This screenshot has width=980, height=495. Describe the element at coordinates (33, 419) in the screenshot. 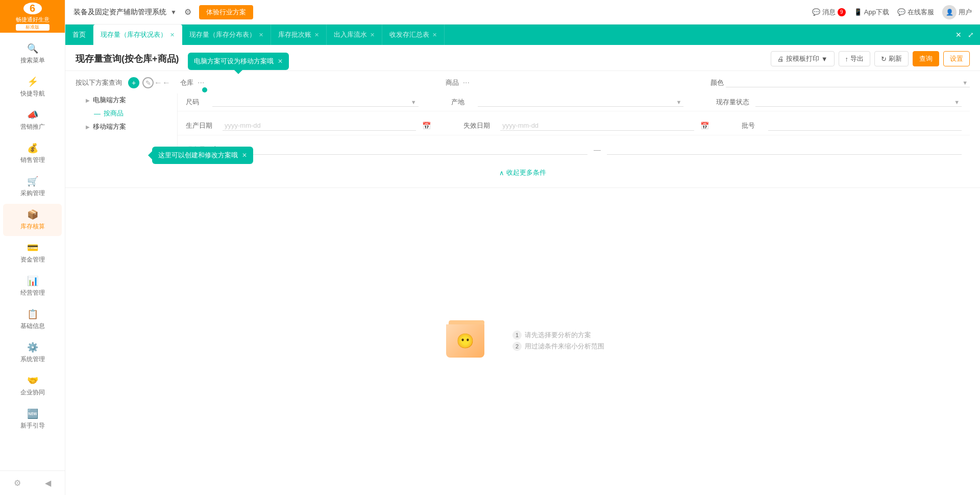

I see `sidebar-item-guide: 🆕 新手引导` at that location.